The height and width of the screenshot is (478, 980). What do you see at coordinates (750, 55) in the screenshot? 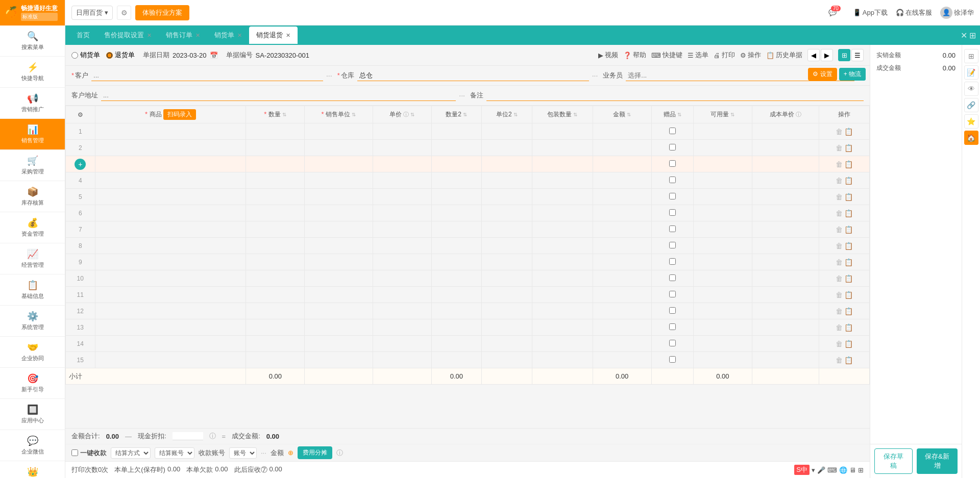
I see `operation-btn: ⚙ 操作` at bounding box center [750, 55].